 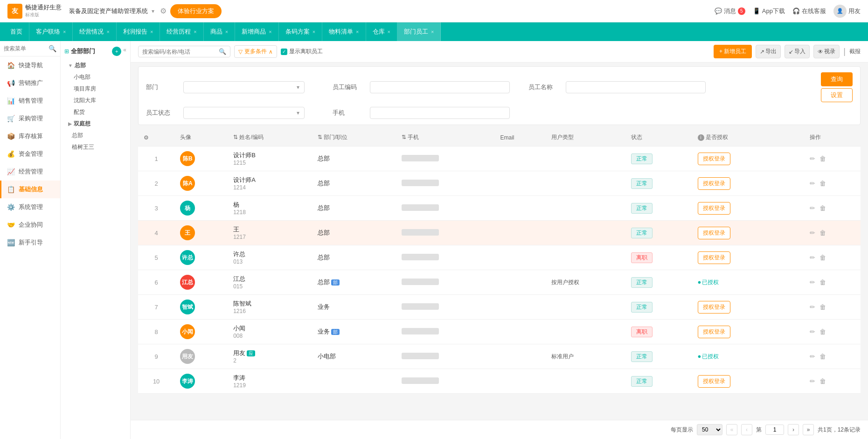 I want to click on sidebar-item-system: ⚙️系统管理, so click(x=30, y=207).